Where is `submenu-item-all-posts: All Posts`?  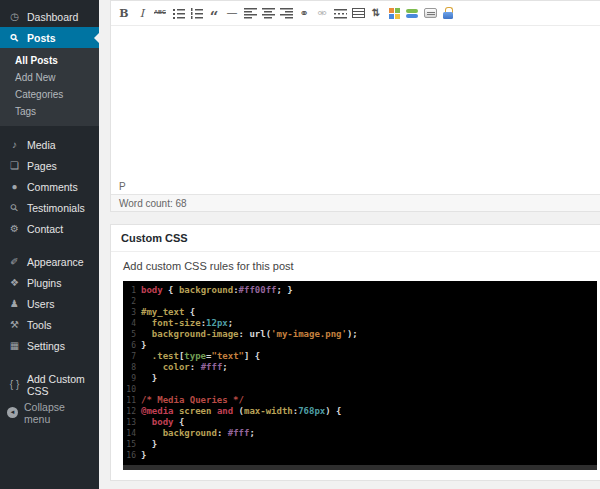 submenu-item-all-posts: All Posts is located at coordinates (50, 60).